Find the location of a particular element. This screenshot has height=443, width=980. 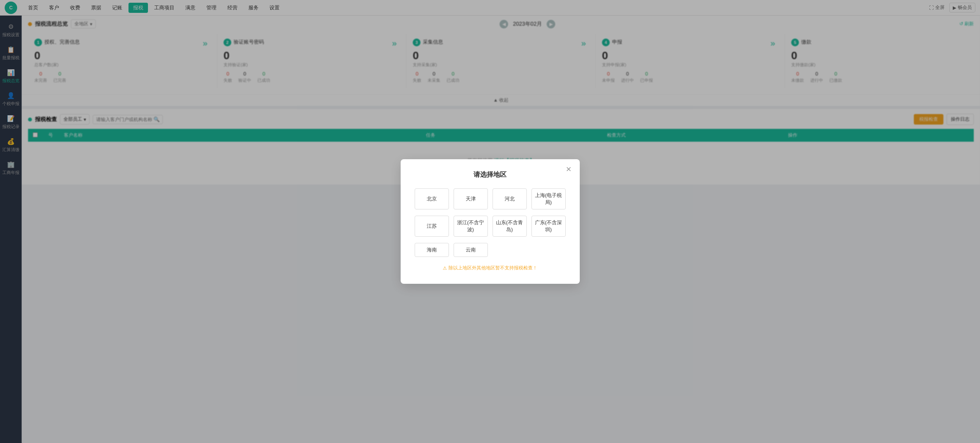

region-shandong: 山东(不含青岛) is located at coordinates (510, 226).